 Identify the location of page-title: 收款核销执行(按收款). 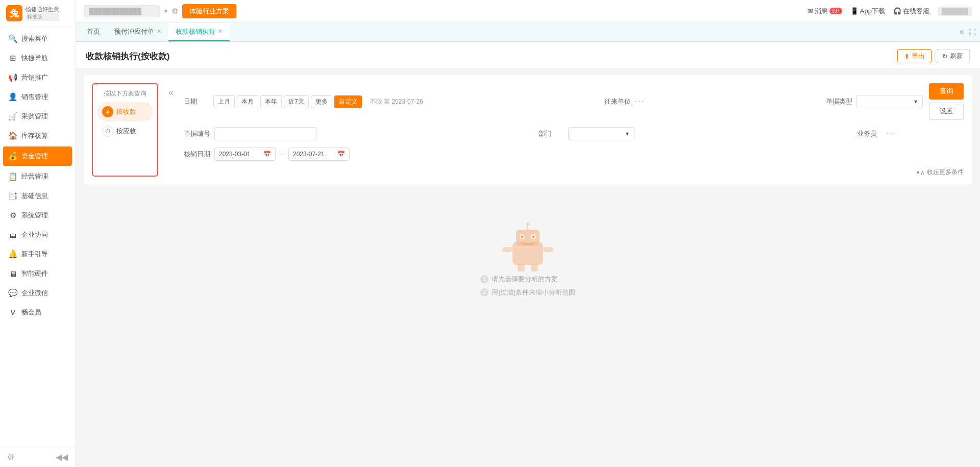
(128, 56).